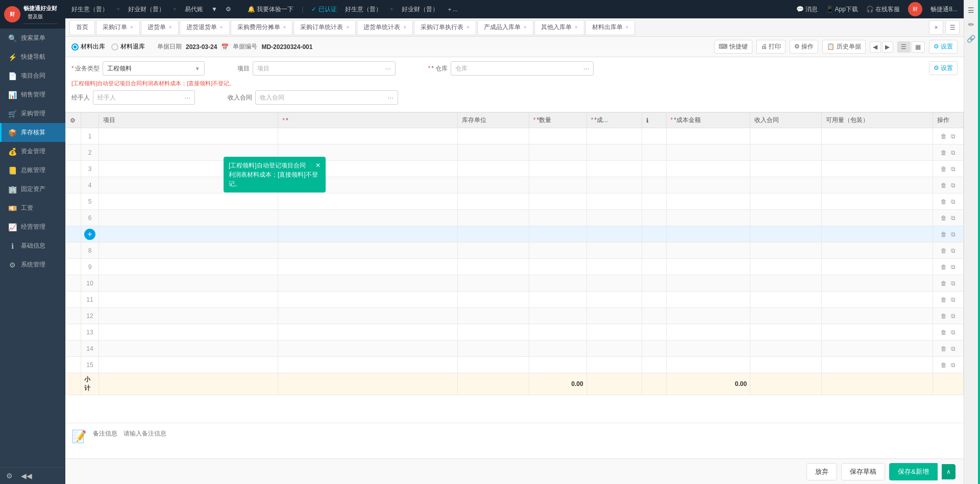 This screenshot has height=484, width=980. I want to click on row-project-input, so click(188, 234).